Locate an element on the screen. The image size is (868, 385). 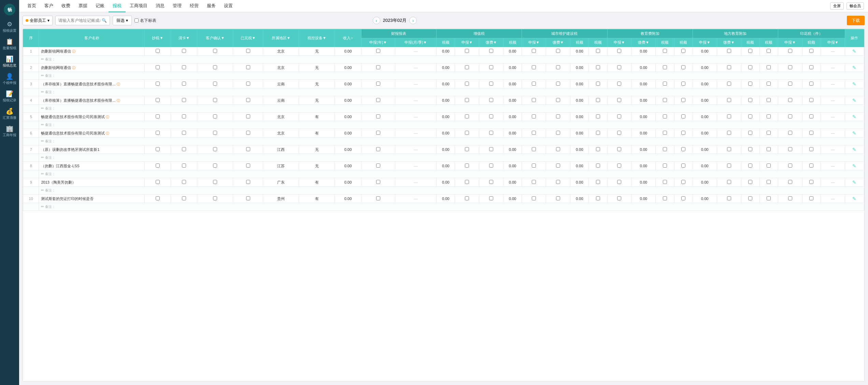
th-vat-declare: 申报▼ is located at coordinates (467, 43).